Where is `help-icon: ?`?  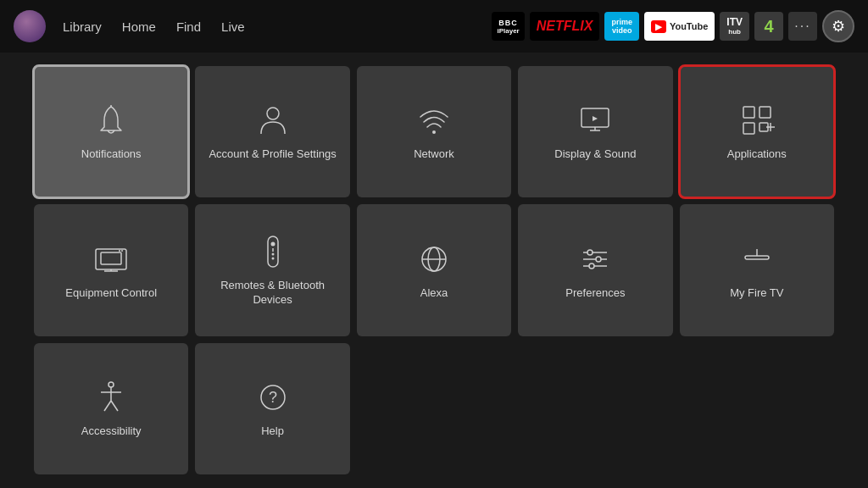 help-icon: ? is located at coordinates (273, 397).